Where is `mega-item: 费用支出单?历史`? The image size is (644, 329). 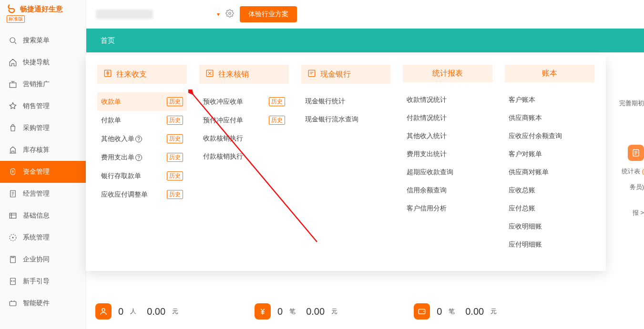 mega-item: 费用支出单?历史 is located at coordinates (142, 157).